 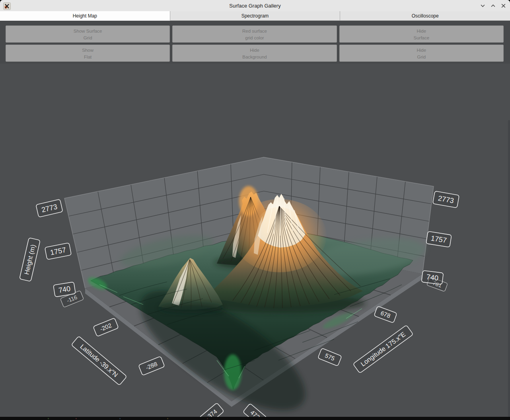 What do you see at coordinates (483, 6) in the screenshot?
I see `minimize-button chevron-down-icon` at bounding box center [483, 6].